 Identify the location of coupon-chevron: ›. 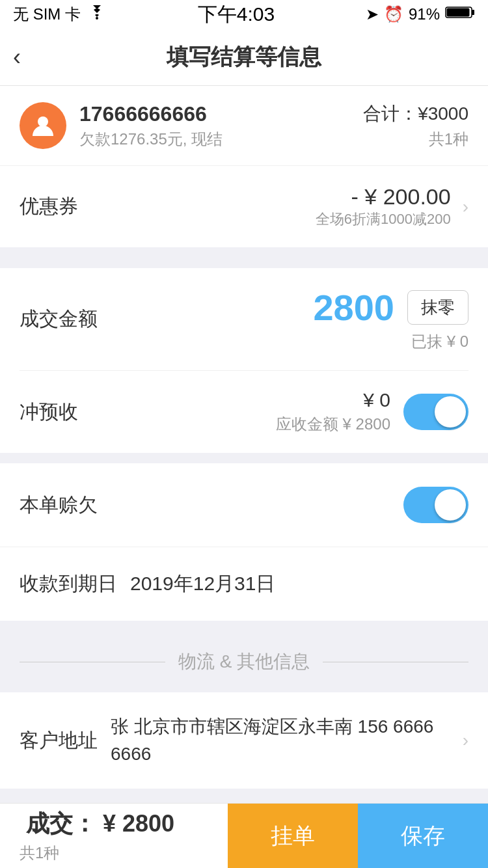
(466, 207).